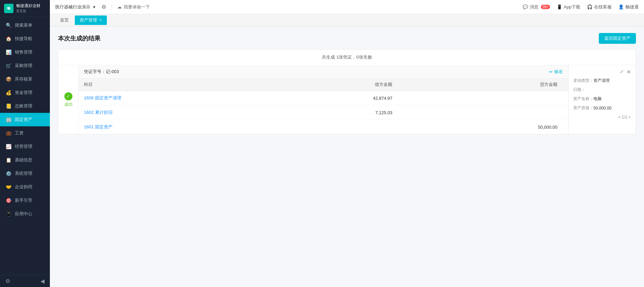  I want to click on cooperation-icon: 🤝, so click(8, 187).